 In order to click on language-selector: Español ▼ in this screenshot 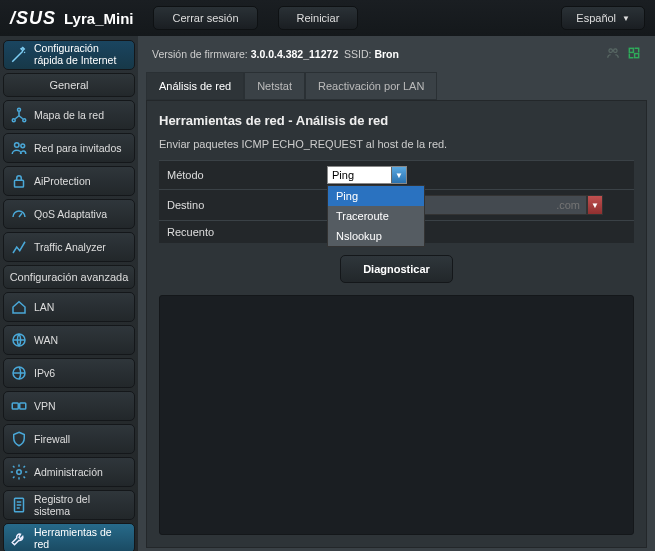, I will do `click(603, 18)`.